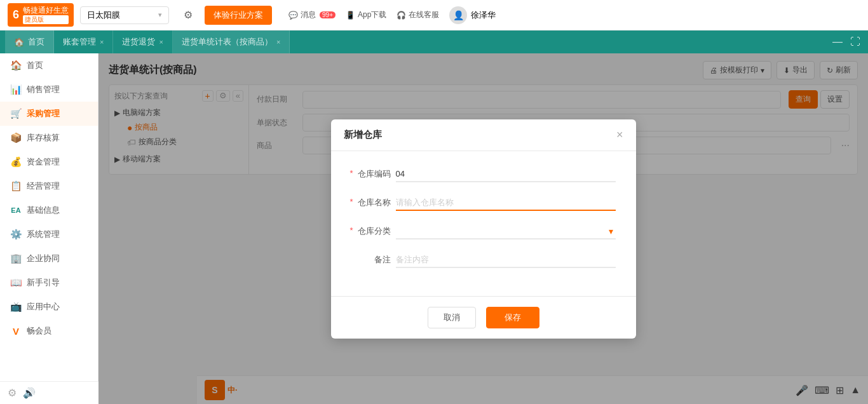 The width and height of the screenshot is (868, 404). What do you see at coordinates (16, 15) in the screenshot?
I see `logo-icon: 6` at bounding box center [16, 15].